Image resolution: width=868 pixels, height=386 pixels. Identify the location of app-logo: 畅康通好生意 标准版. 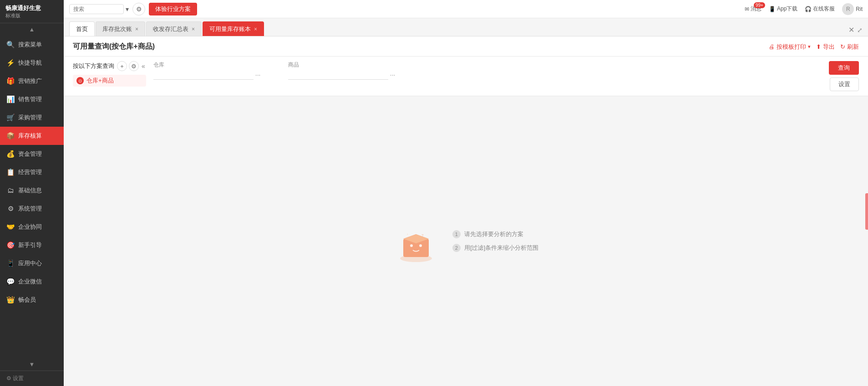
(32, 12).